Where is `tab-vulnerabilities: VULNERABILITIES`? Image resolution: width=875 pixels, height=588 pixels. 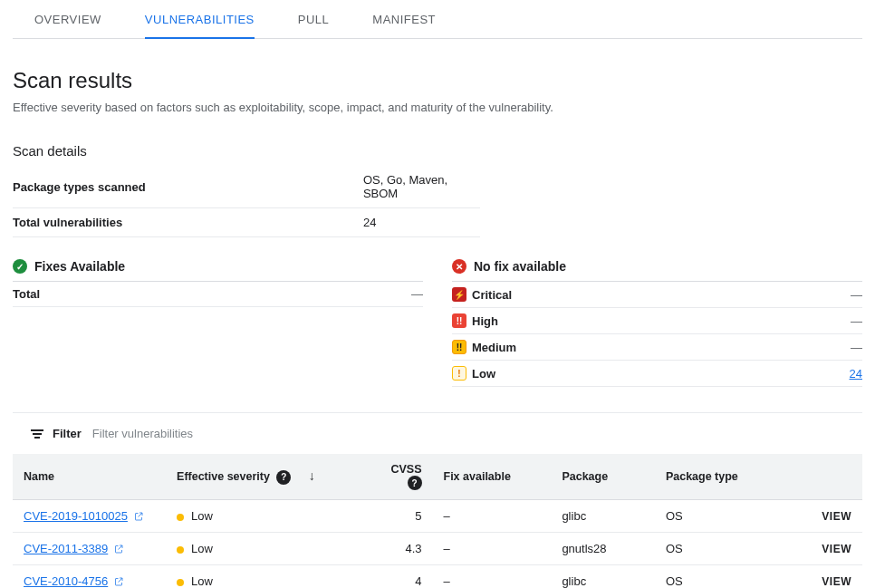
tab-vulnerabilities: VULNERABILITIES is located at coordinates (199, 20).